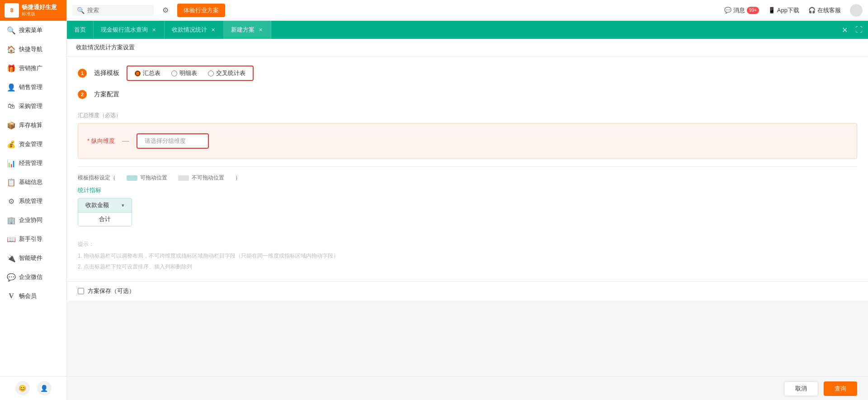 The image size is (868, 400). What do you see at coordinates (101, 141) in the screenshot?
I see `vertical-dim-label: * 纵向维度` at bounding box center [101, 141].